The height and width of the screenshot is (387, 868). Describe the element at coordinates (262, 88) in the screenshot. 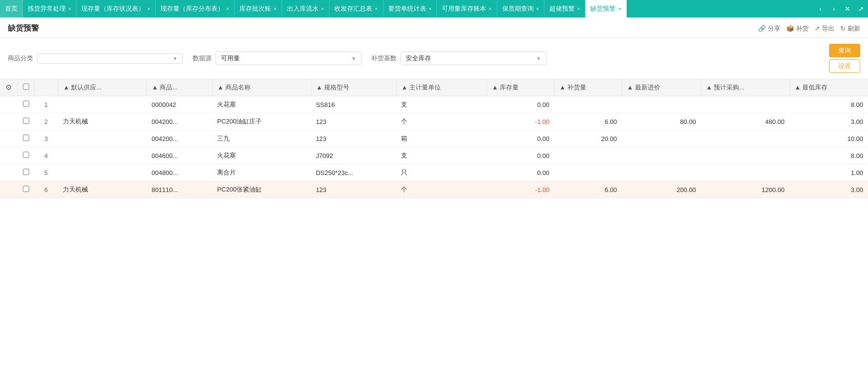

I see `col-header-product-name: ▲ 商品名称` at that location.